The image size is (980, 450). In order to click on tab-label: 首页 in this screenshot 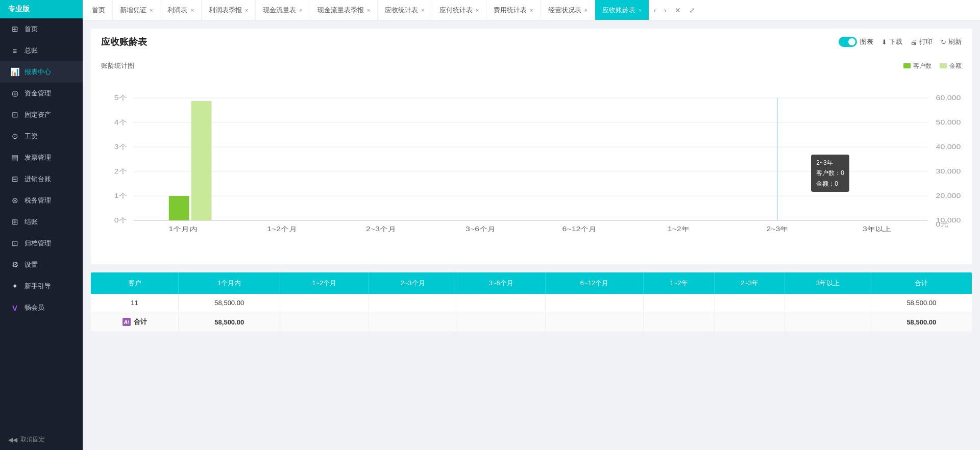, I will do `click(99, 10)`.